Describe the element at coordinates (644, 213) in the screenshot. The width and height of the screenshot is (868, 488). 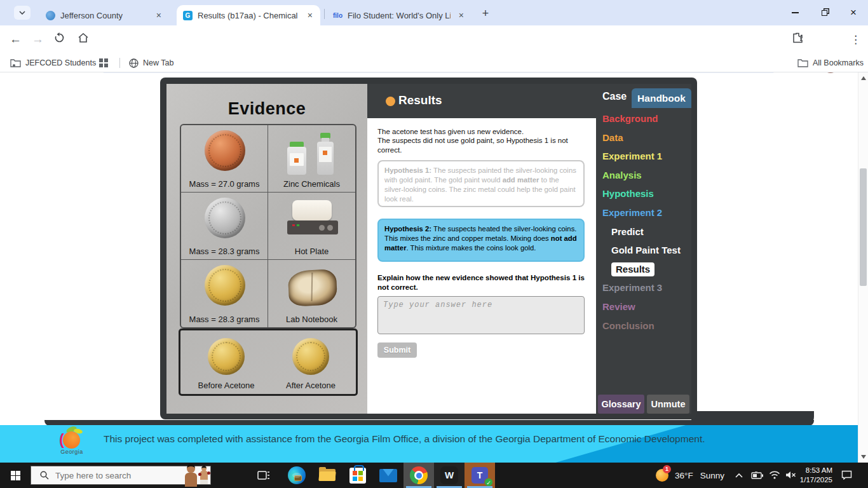
I see `nav-item-experiment-2: Experiment 2` at that location.